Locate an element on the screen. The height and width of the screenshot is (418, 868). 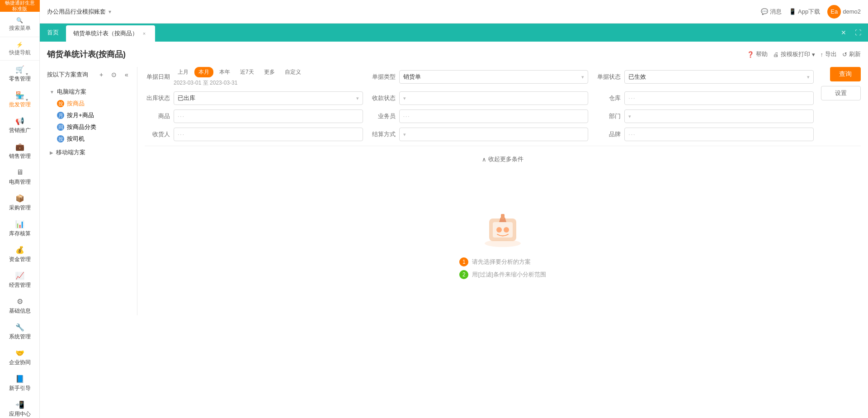
left-panel-collapse-btn: « is located at coordinates (127, 75).